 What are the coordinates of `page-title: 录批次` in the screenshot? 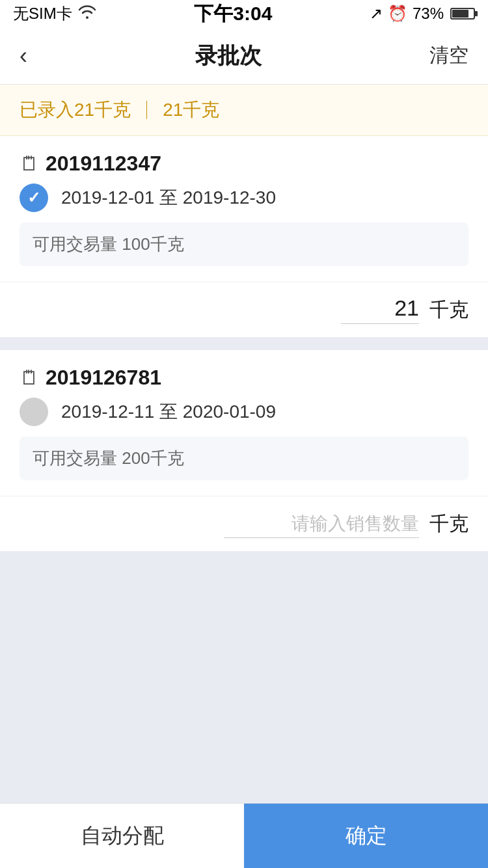 It's located at (228, 56).